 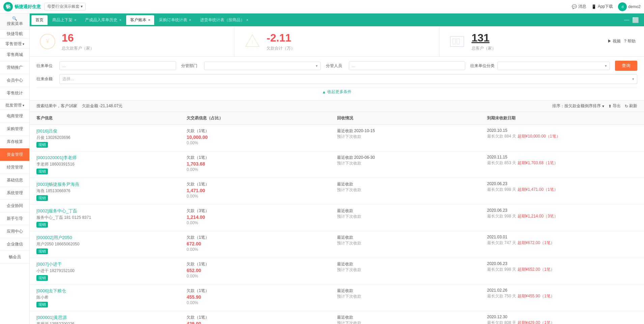 I want to click on logo-text: 畅捷通好生意, so click(x=28, y=7).